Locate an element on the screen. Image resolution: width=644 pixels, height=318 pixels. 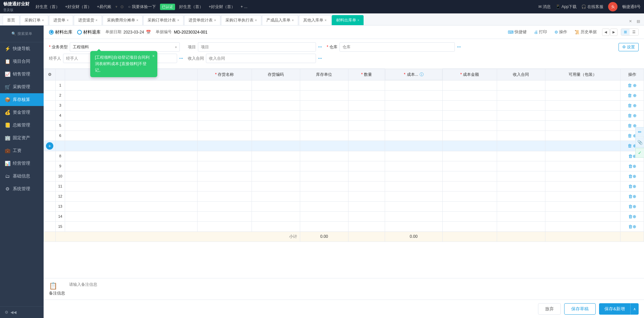
message-link: ✉ 消息 is located at coordinates (545, 7).